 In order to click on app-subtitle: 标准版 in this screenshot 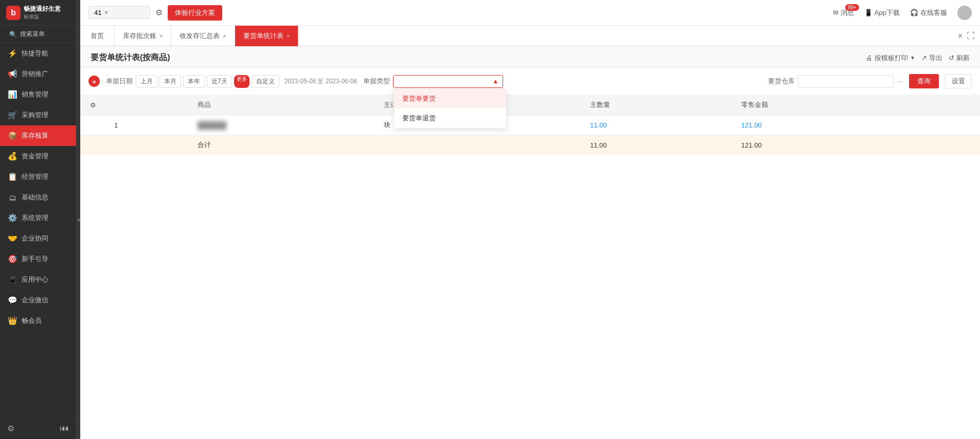, I will do `click(42, 17)`.